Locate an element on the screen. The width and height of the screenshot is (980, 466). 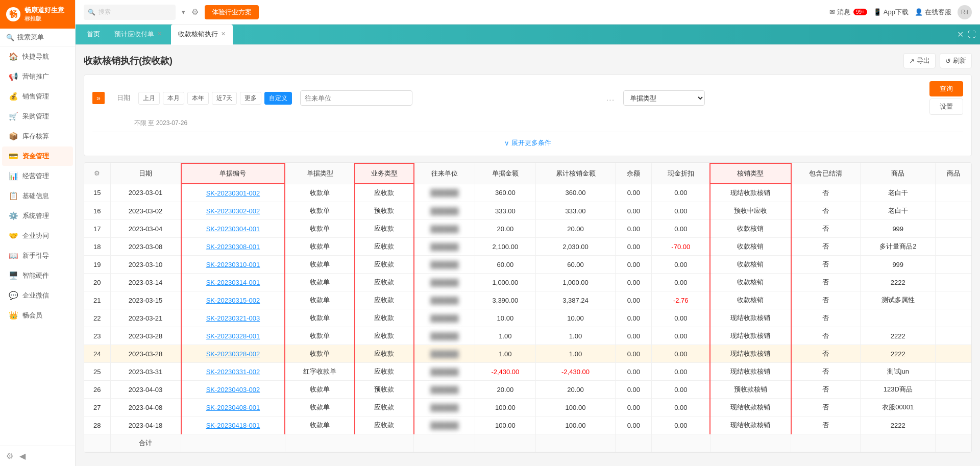
bill-no-link: SK-20230328-002 is located at coordinates (233, 354).